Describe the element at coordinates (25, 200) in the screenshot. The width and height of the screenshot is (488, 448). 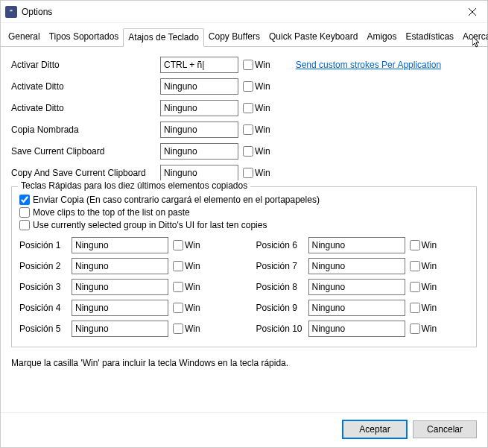
I see `send-copy-checkbox` at that location.